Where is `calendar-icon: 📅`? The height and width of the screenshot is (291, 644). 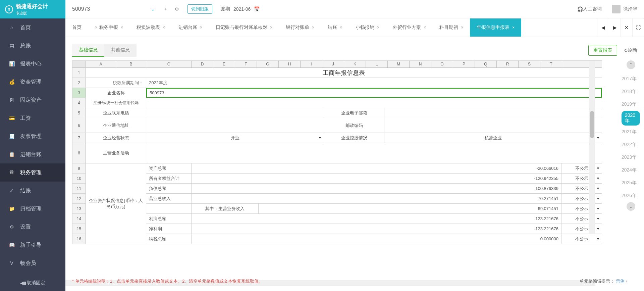 calendar-icon: 📅 is located at coordinates (257, 9).